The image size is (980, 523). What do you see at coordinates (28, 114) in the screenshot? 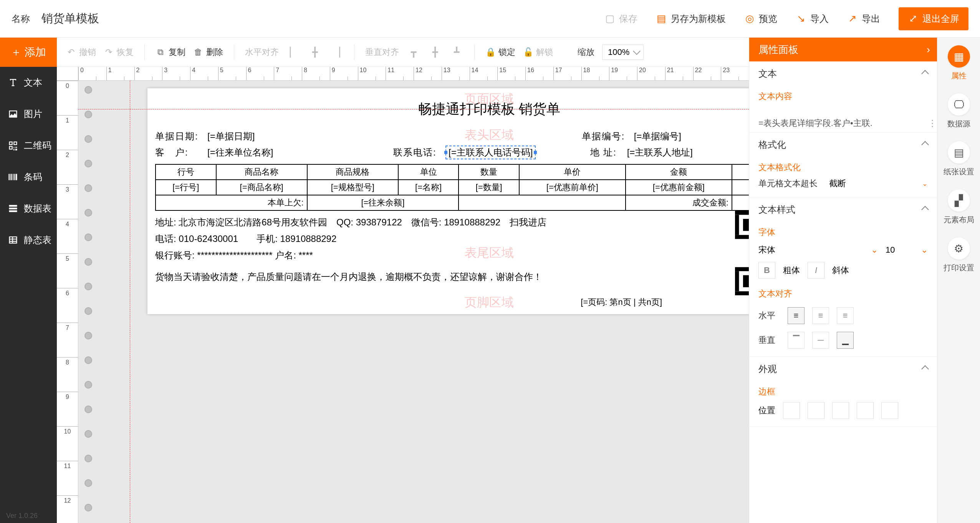
I see `nav-image: 图片` at bounding box center [28, 114].